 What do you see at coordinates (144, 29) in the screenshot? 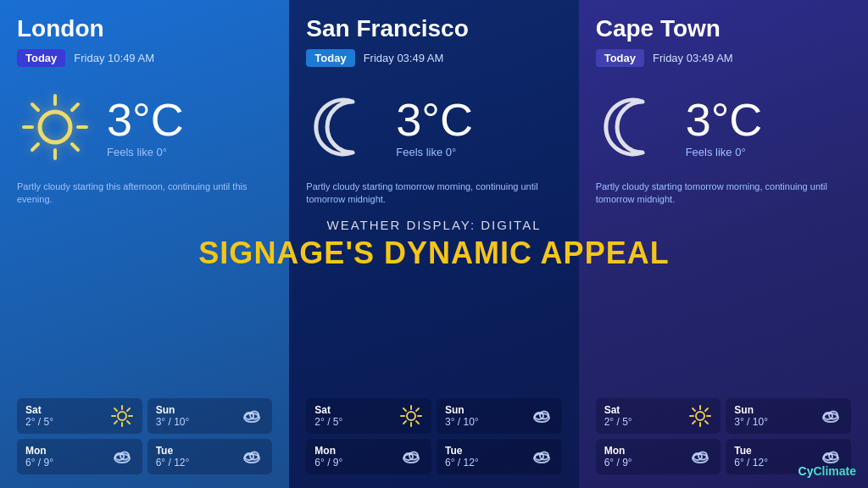
I see `city-name: London` at bounding box center [144, 29].